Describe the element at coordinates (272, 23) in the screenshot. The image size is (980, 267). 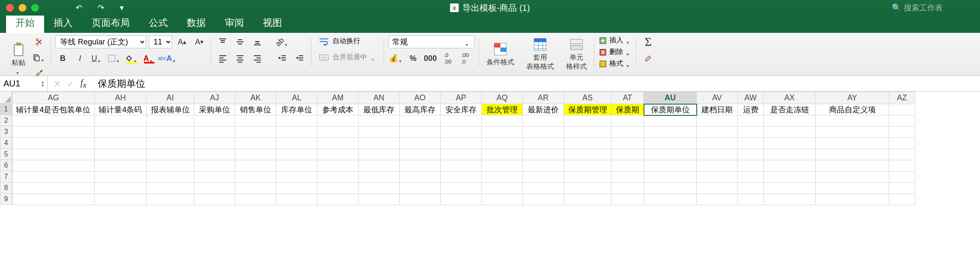
I see `tab-view: 视图` at that location.